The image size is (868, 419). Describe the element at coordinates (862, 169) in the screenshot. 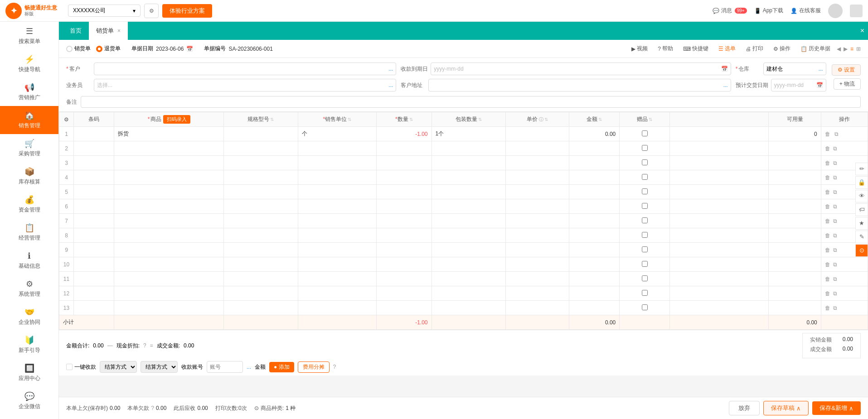

I see `right-tool-edit: ✏` at that location.